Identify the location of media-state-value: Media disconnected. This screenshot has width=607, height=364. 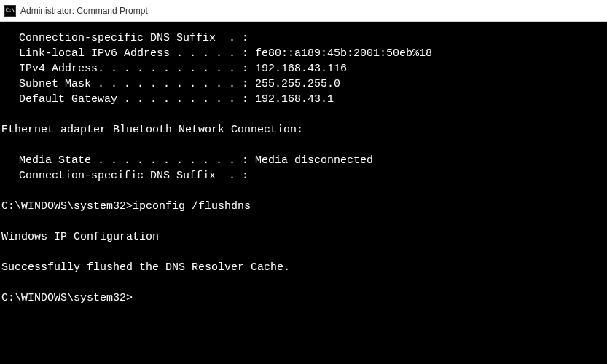
(310, 160).